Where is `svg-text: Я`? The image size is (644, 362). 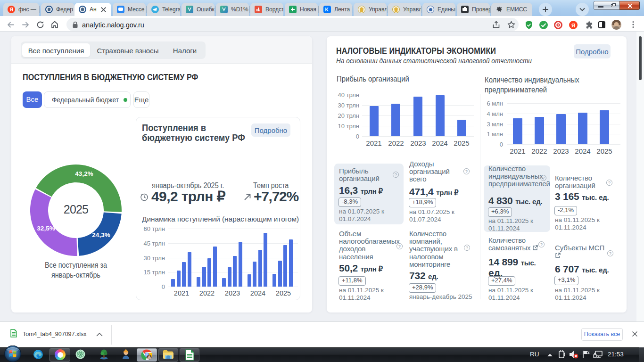
svg-text: Я is located at coordinates (573, 25).